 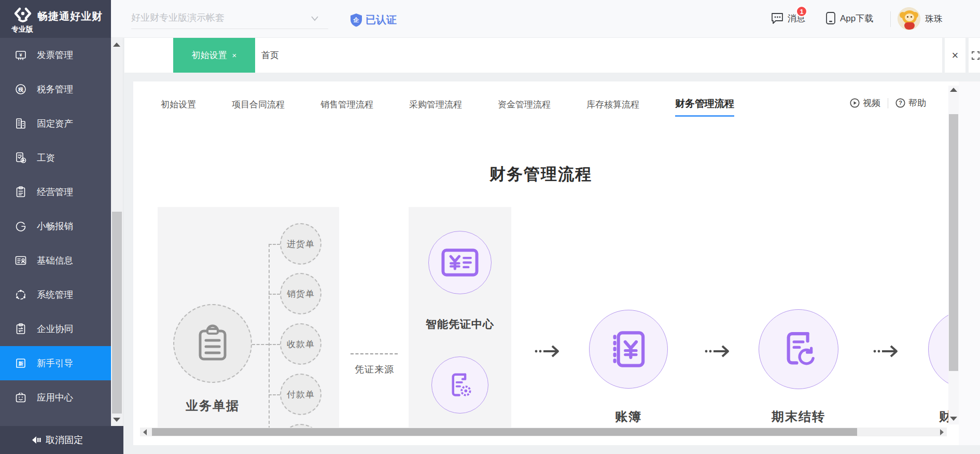 What do you see at coordinates (55, 329) in the screenshot?
I see `sidebar-item-9: 企业协同` at bounding box center [55, 329].